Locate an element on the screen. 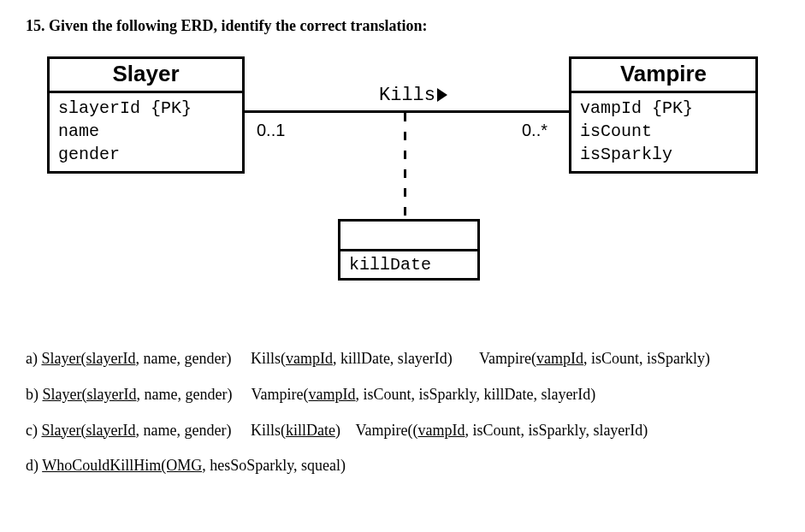  option-b-rel1-r: , name, gender) is located at coordinates (184, 394).